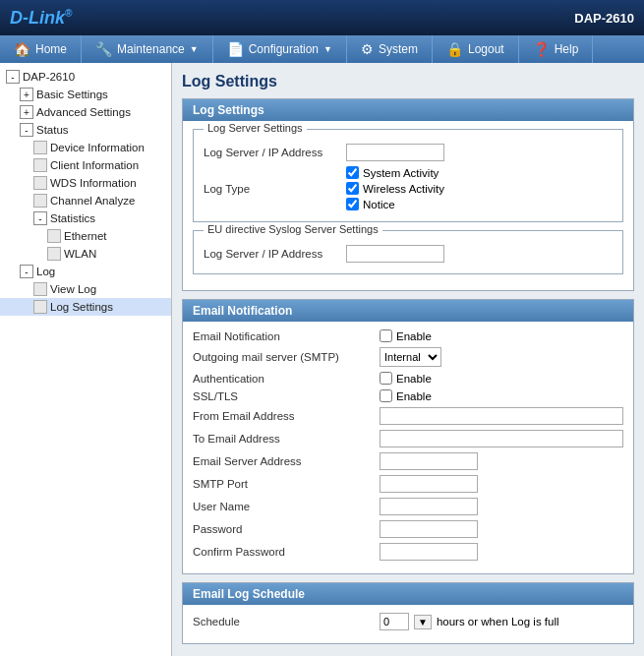 This screenshot has height=656, width=644. I want to click on sidebar-log-settings-label: Log Settings, so click(82, 307).